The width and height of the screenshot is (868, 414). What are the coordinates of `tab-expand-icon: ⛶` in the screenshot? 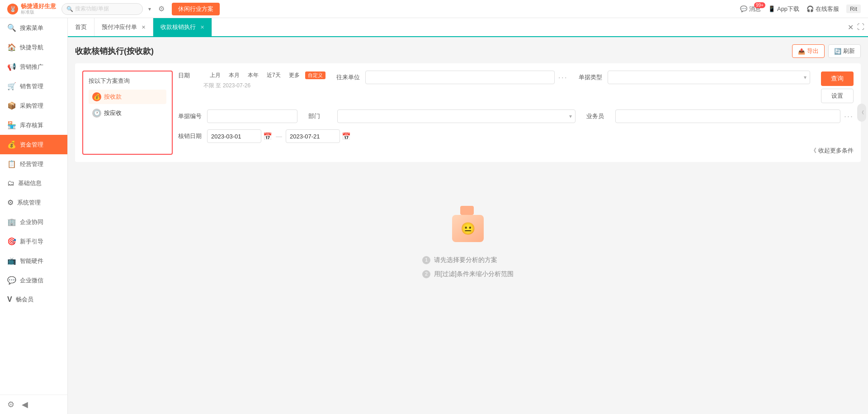 It's located at (861, 27).